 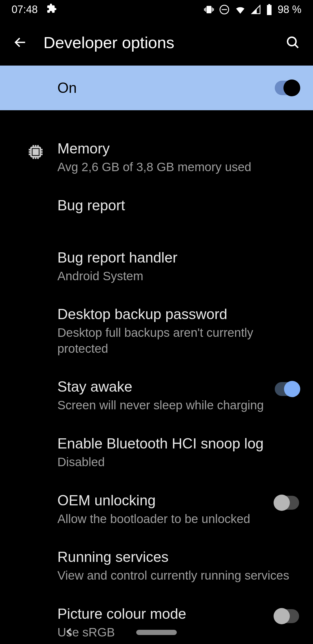 What do you see at coordinates (163, 406) in the screenshot?
I see `row-subtitle: Screen will never sleep while charging` at bounding box center [163, 406].